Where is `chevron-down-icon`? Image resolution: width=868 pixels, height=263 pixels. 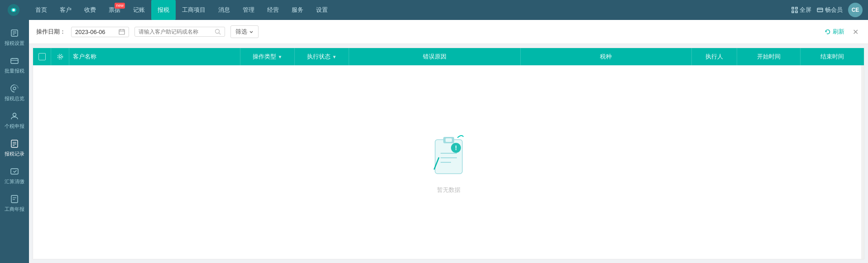
chevron-down-icon is located at coordinates (251, 32).